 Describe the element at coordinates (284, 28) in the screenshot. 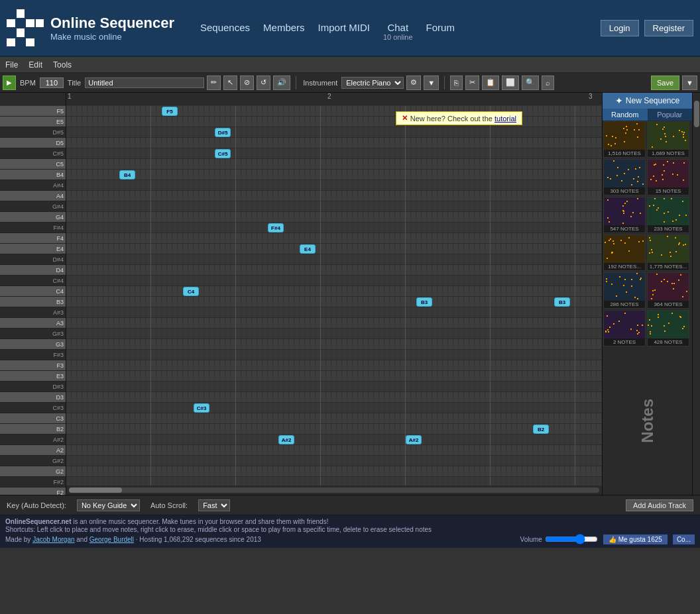

I see `nav-members: Members` at that location.